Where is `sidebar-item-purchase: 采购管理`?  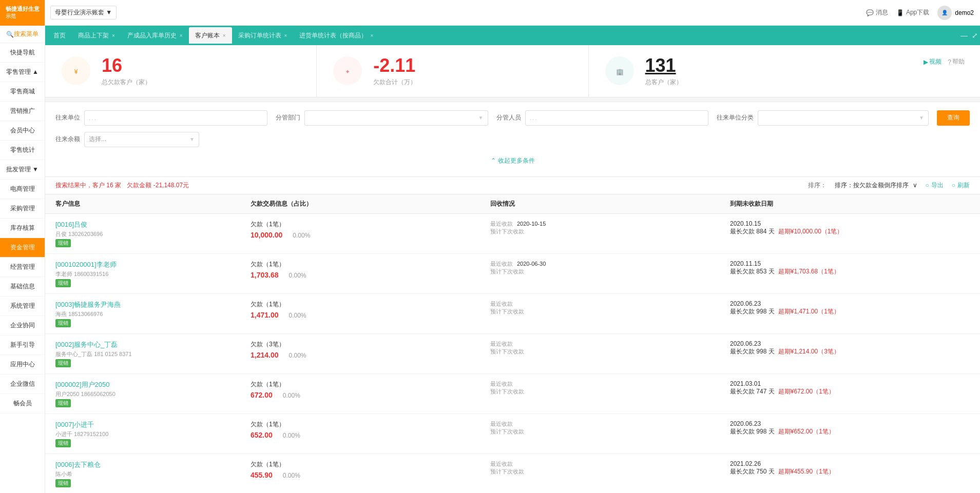
sidebar-item-purchase: 采购管理 is located at coordinates (23, 209).